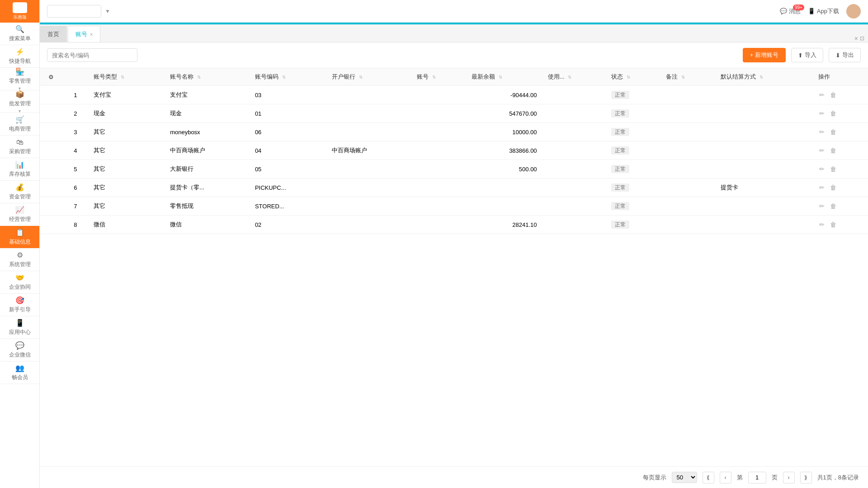 This screenshot has height=488, width=868. I want to click on sidebar-item-inventory: 📊库存核算, so click(20, 169).